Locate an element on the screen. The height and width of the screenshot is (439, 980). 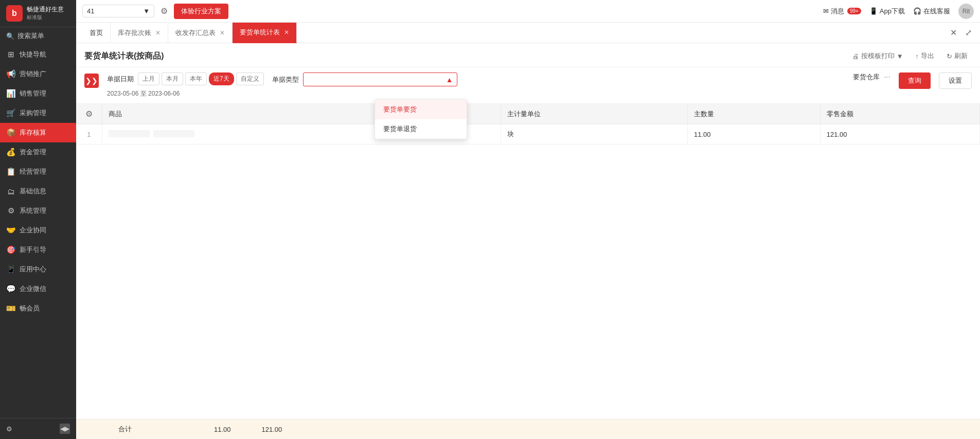
tab-shipment-summary: 收发存汇总表 ✕ is located at coordinates (201, 33).